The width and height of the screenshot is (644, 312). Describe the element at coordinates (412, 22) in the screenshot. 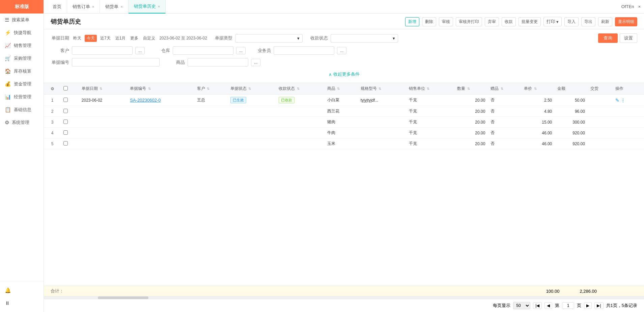

I see `new-button: 新增` at that location.